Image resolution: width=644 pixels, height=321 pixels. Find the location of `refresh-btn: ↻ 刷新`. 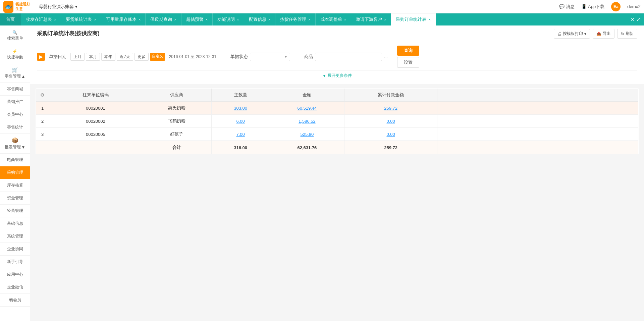

refresh-btn: ↻ 刷新 is located at coordinates (627, 34).